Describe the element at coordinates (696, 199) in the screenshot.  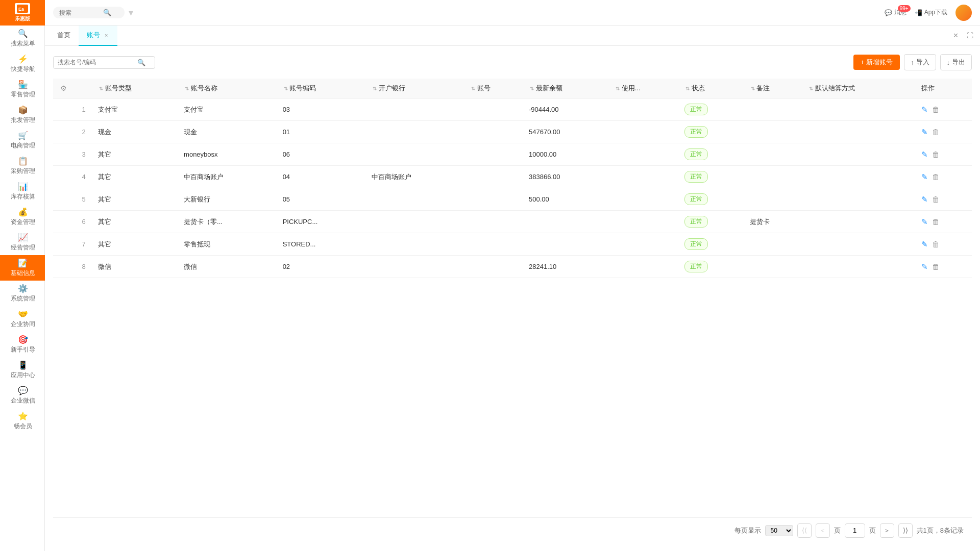
I see `status-badge-4: 正常` at that location.